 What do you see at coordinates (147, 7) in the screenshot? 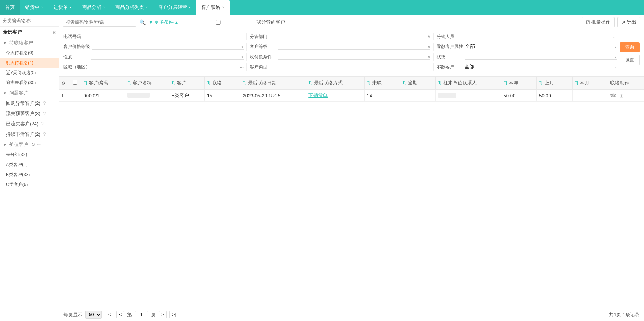
I see `close-product-analysis-list-icon: ×` at bounding box center [147, 7].